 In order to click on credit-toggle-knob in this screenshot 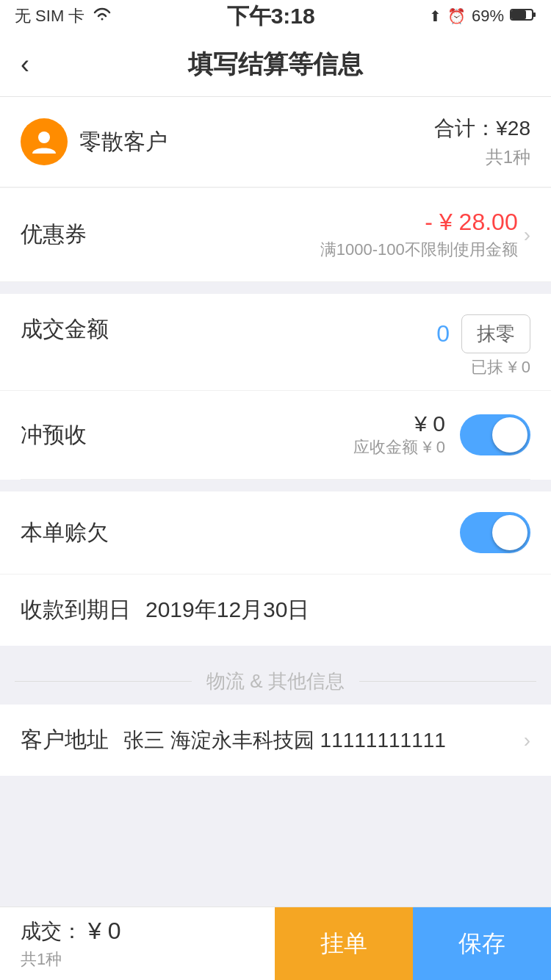, I will do `click(510, 533)`.